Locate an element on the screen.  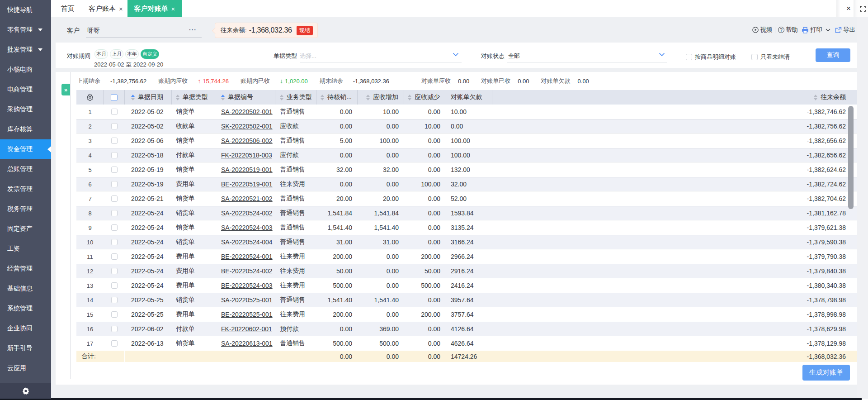
help-button: ? 帮助 is located at coordinates (788, 30).